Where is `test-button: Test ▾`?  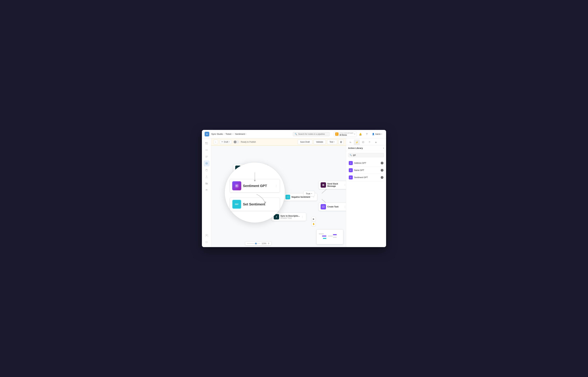
test-button: Test ▾ is located at coordinates (332, 142).